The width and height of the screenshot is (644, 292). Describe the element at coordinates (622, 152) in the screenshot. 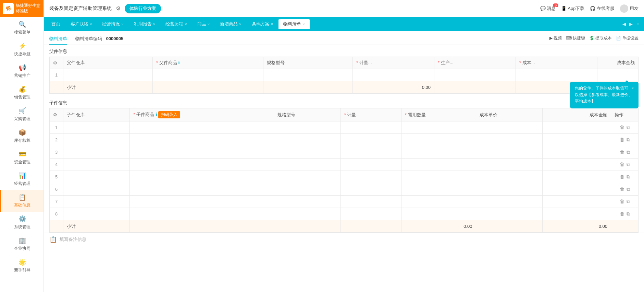

I see `delete-row-3-button: 🗑` at that location.